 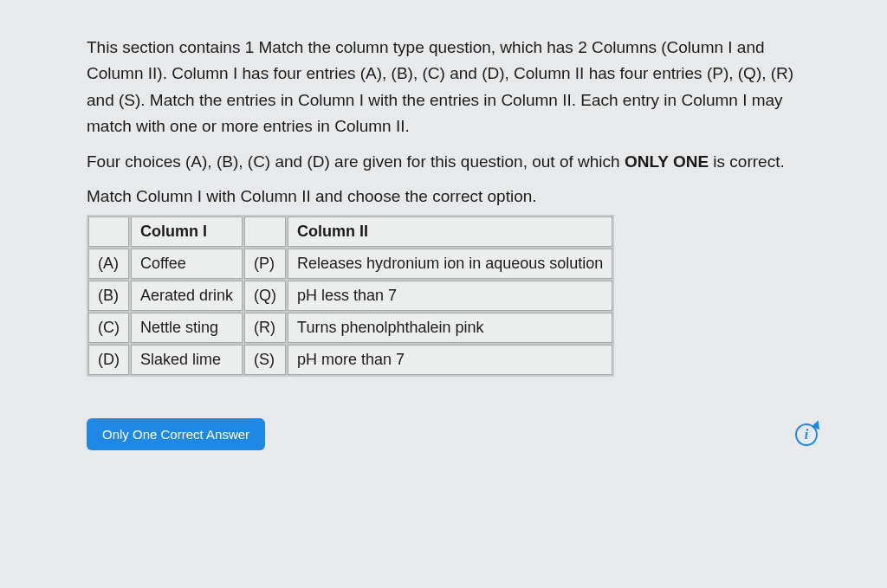 I want to click on instruction-text-2b: is correct., so click(x=747, y=161).